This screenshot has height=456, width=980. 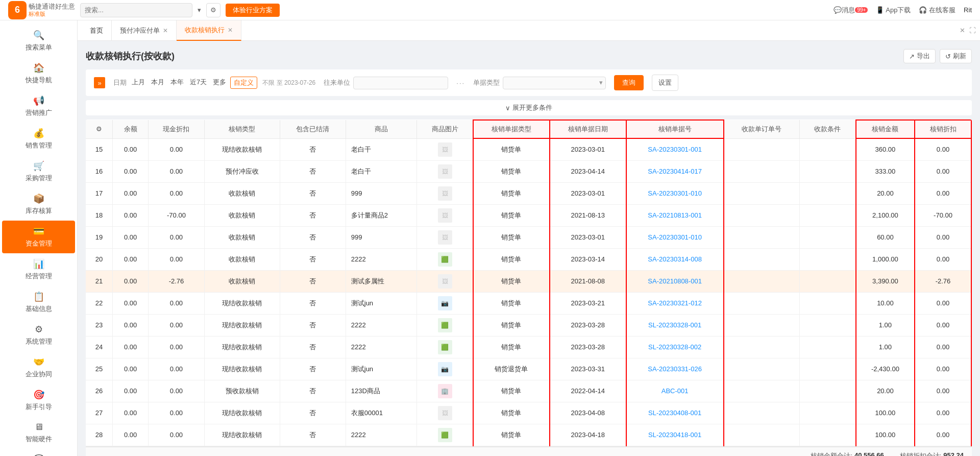 I want to click on service-icon: 🎧, so click(x=923, y=10).